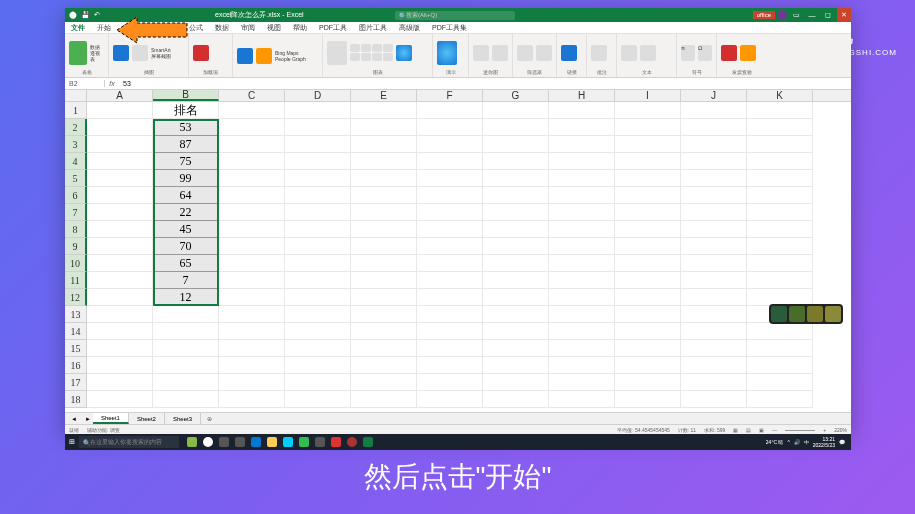  Describe the element at coordinates (224, 442) in the screenshot. I see `taskview-icon` at that location.